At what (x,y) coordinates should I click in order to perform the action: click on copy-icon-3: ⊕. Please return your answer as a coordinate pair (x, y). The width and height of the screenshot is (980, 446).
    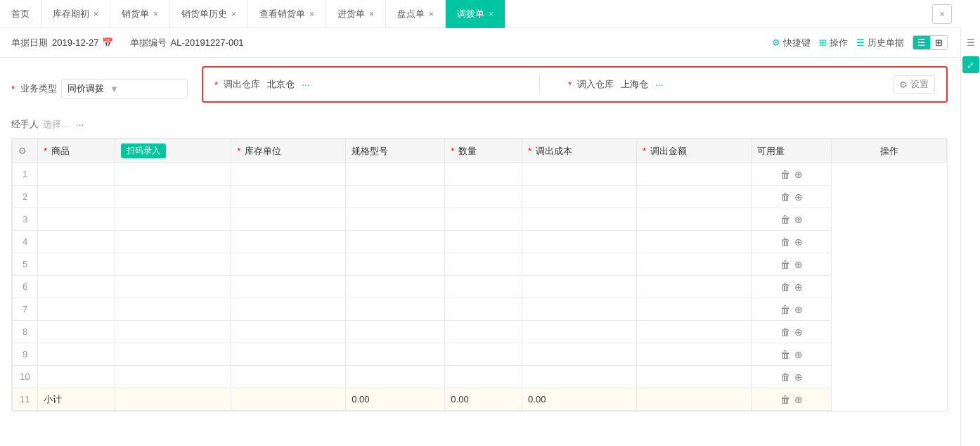
    Looking at the image, I should click on (799, 219).